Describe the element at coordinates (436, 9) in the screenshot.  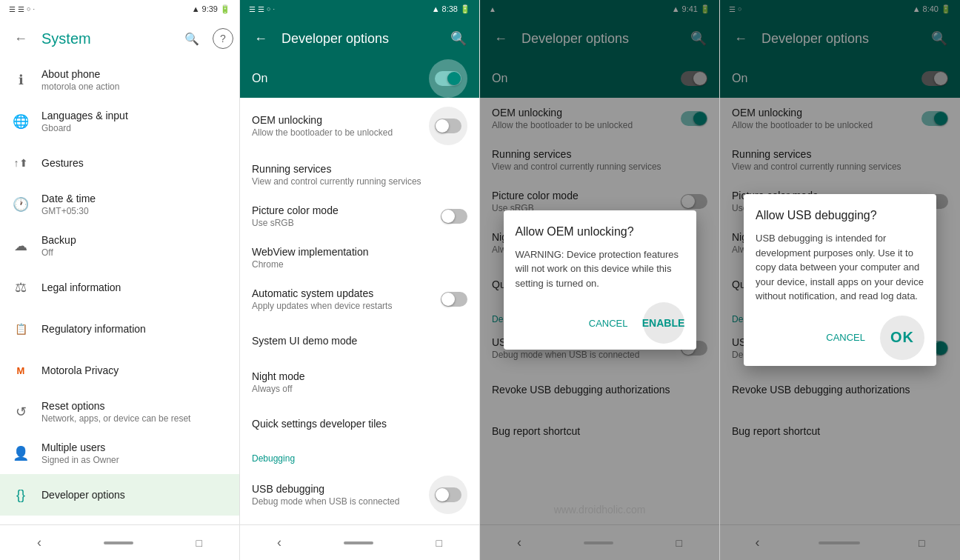
I see `wifi-icon-p2: ▲` at that location.